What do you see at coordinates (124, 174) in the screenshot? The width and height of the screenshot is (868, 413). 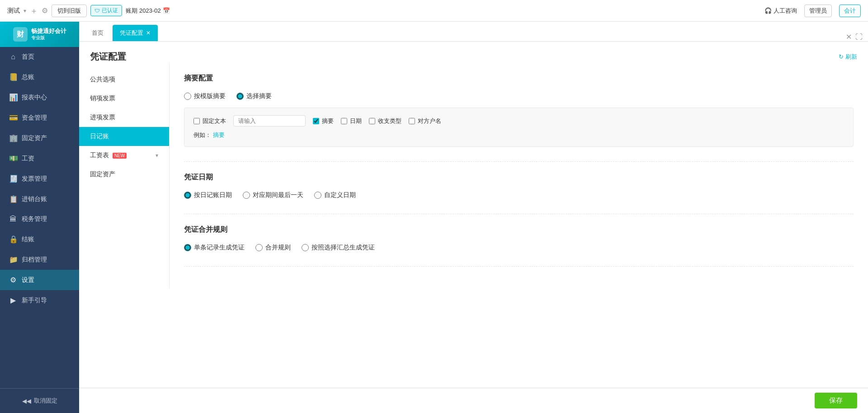 I see `config-nav-fixed-assets: 固定资产` at bounding box center [124, 174].